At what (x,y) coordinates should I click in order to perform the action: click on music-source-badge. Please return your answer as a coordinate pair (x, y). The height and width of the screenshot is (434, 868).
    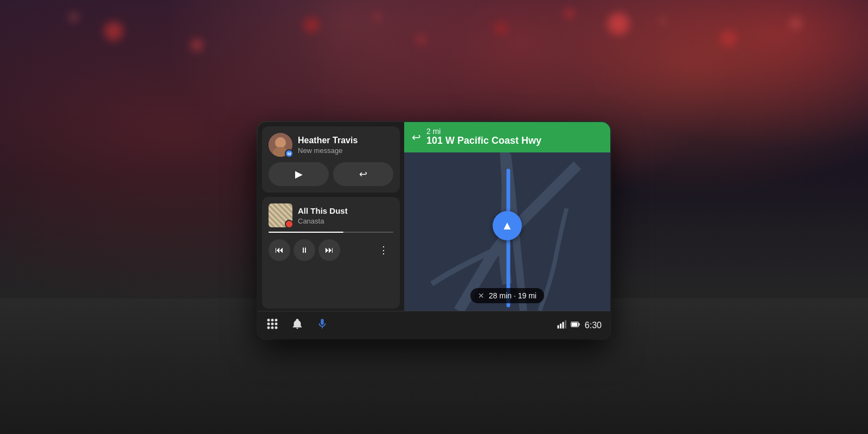
    Looking at the image, I should click on (289, 224).